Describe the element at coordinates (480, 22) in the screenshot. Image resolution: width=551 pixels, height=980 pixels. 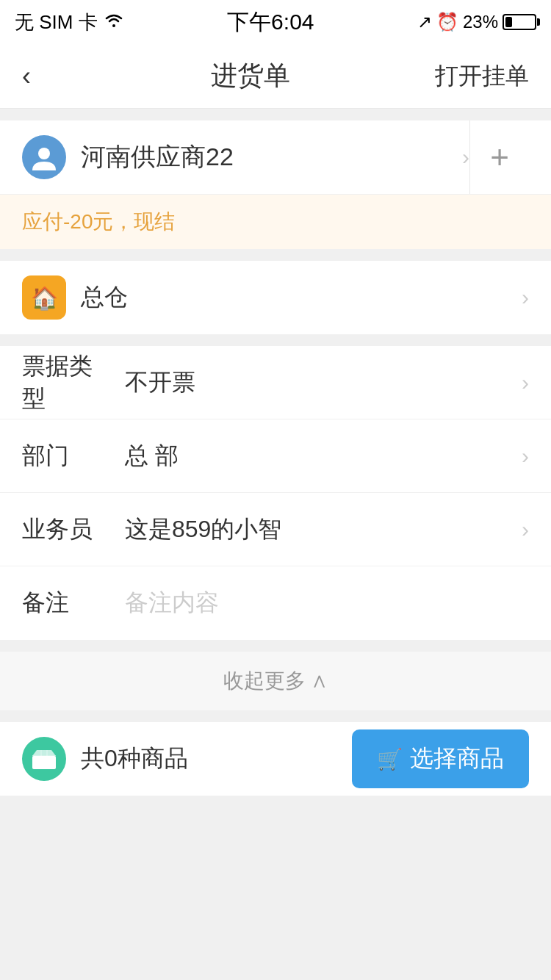
I see `battery-percent: 23%` at that location.